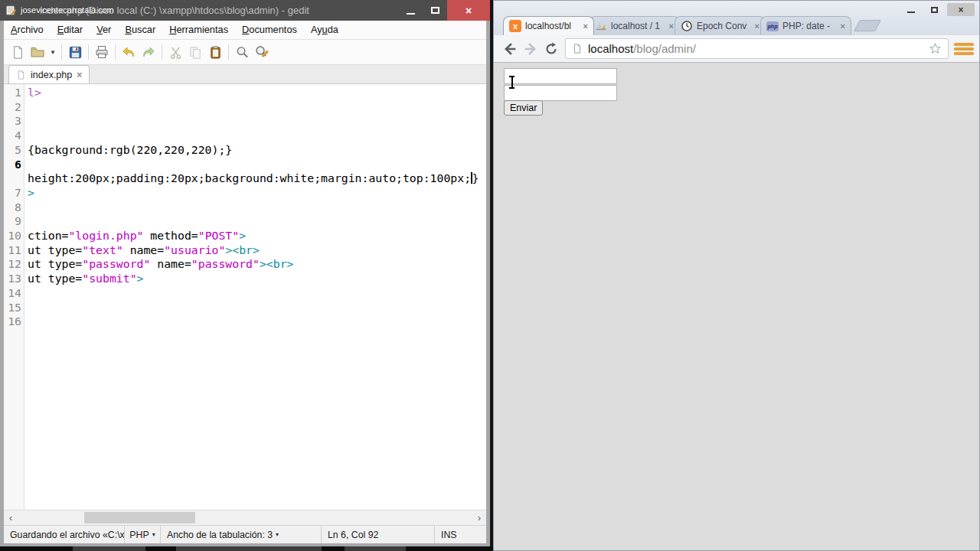 This screenshot has width=980, height=551. I want to click on watermark-text: josevicentecarratala.com, so click(67, 10).